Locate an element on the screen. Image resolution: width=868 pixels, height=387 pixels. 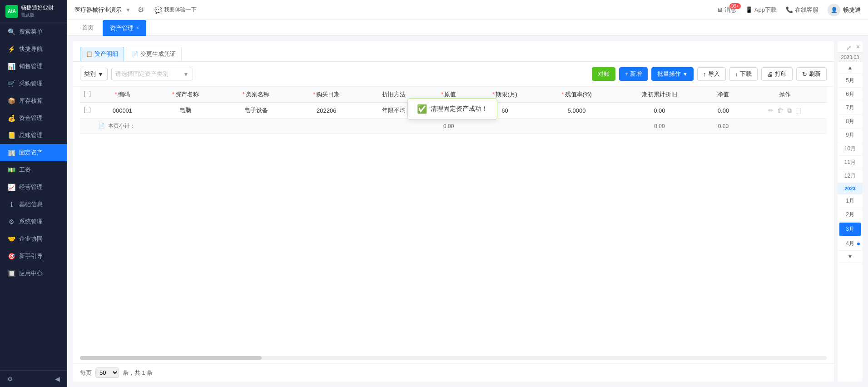
tab-asset-management: 资产管理 × is located at coordinates (124, 28).